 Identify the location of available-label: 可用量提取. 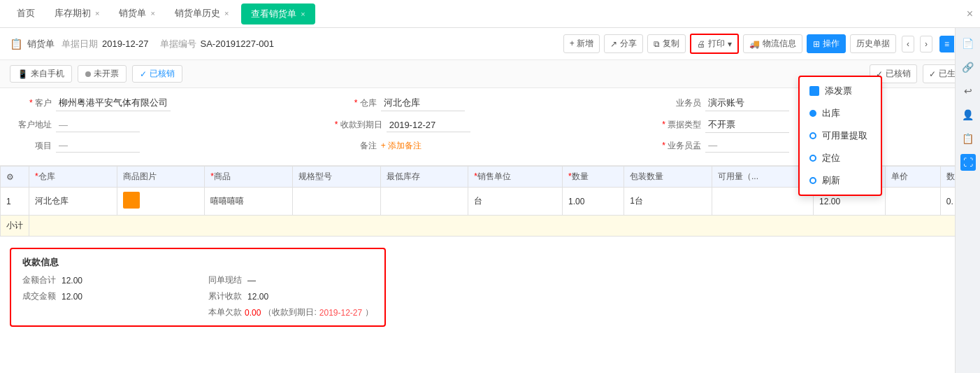
(844, 136).